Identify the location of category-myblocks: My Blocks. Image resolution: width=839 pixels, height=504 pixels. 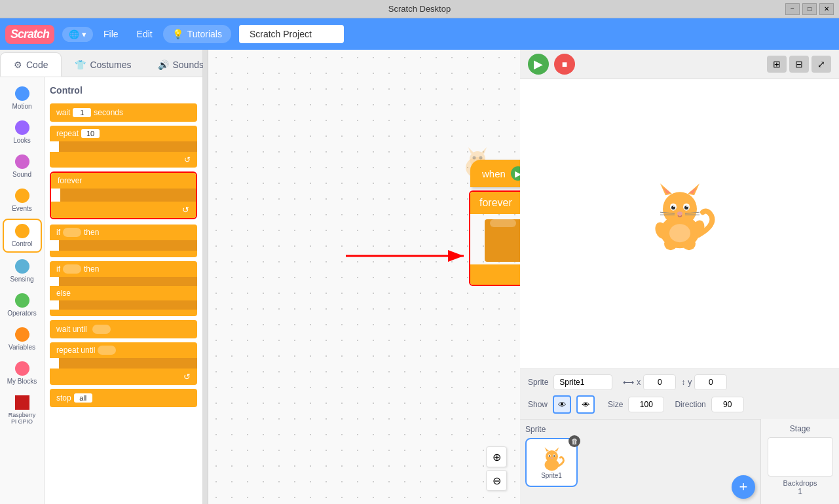
(22, 373).